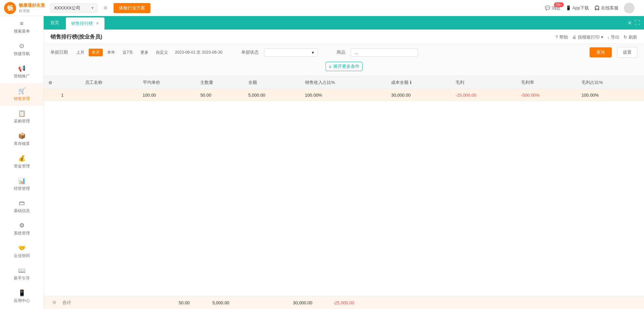  Describe the element at coordinates (69, 83) in the screenshot. I see `col-header-rank` at that location.